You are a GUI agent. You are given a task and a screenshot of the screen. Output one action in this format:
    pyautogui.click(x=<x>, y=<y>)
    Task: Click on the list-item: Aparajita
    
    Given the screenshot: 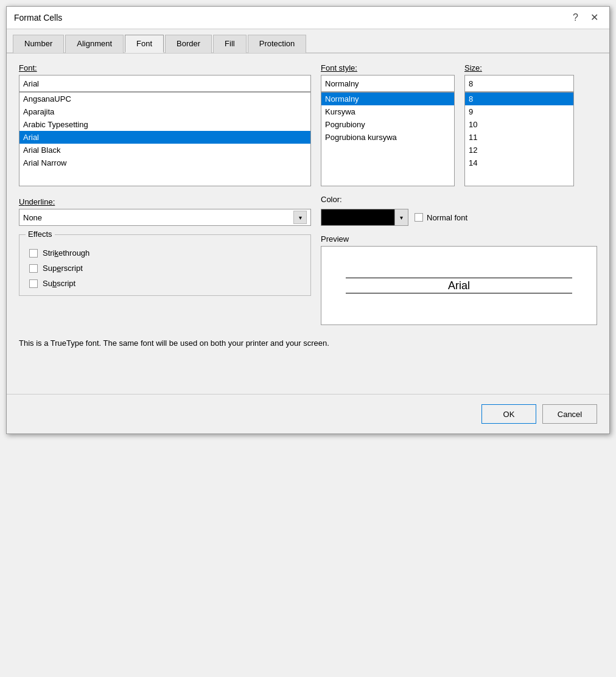 What is the action you would take?
    pyautogui.click(x=165, y=112)
    